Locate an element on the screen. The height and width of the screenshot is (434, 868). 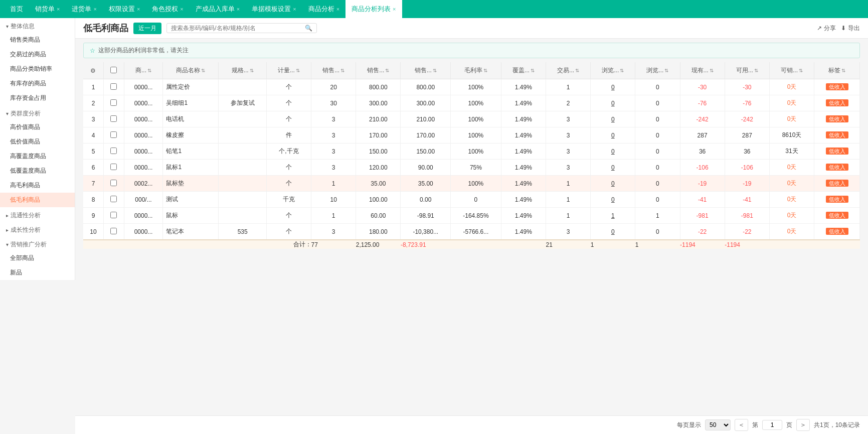
cell-unit: 个 is located at coordinates (289, 87).